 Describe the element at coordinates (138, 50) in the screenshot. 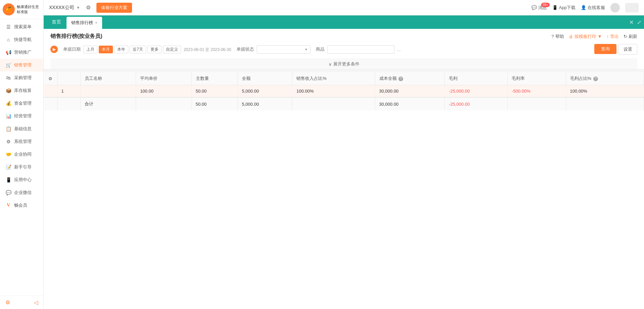

I see `date-btn-7days: 近7天` at that location.